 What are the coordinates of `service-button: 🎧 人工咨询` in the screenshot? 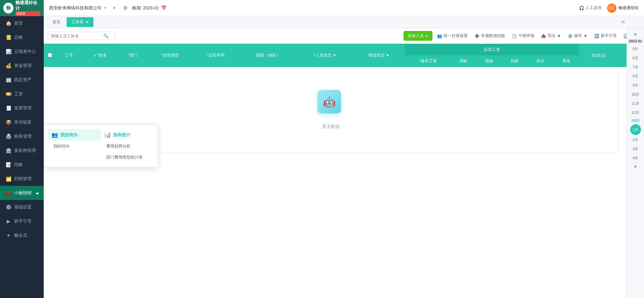 It's located at (591, 8).